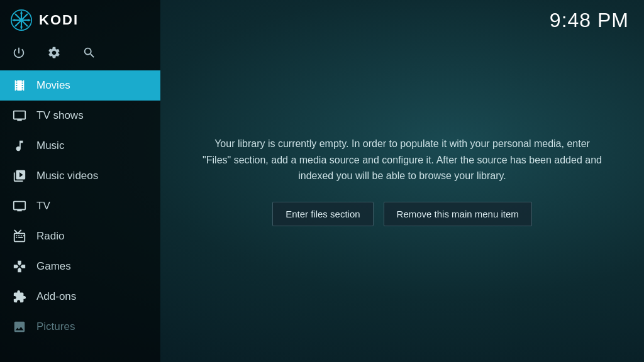  I want to click on kodi-logo-icon, so click(21, 20).